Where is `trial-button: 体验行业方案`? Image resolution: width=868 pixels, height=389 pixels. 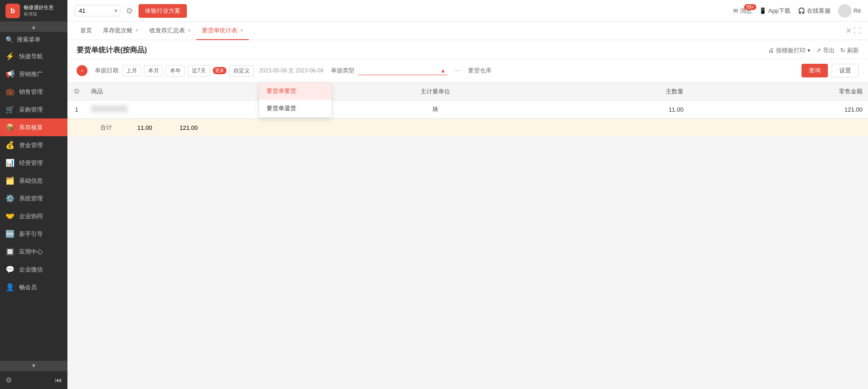
trial-button: 体验行业方案 is located at coordinates (163, 11).